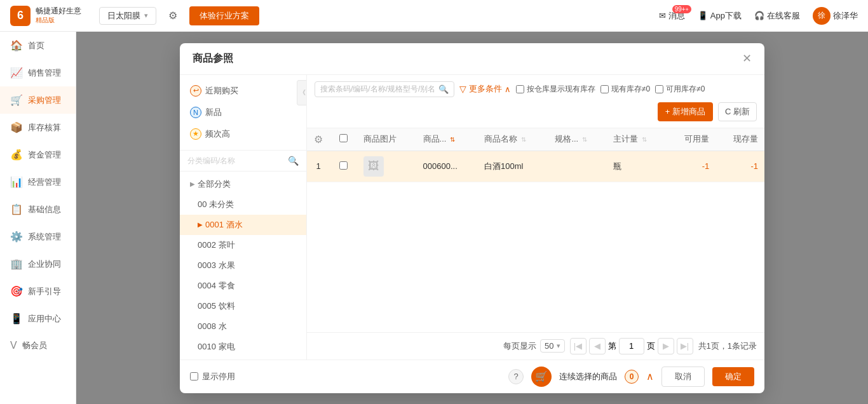  What do you see at coordinates (243, 245) in the screenshot?
I see `category-0002: 0002 茶叶` at bounding box center [243, 245].